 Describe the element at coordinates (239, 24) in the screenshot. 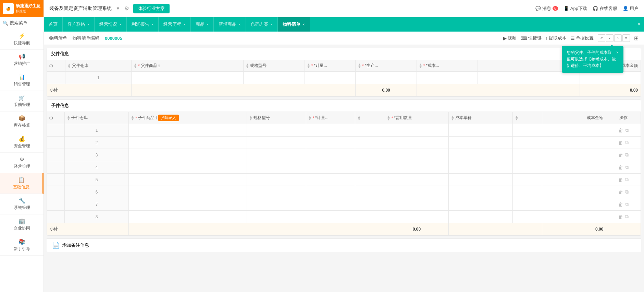

I see `tab-add-goods-close: ×` at that location.